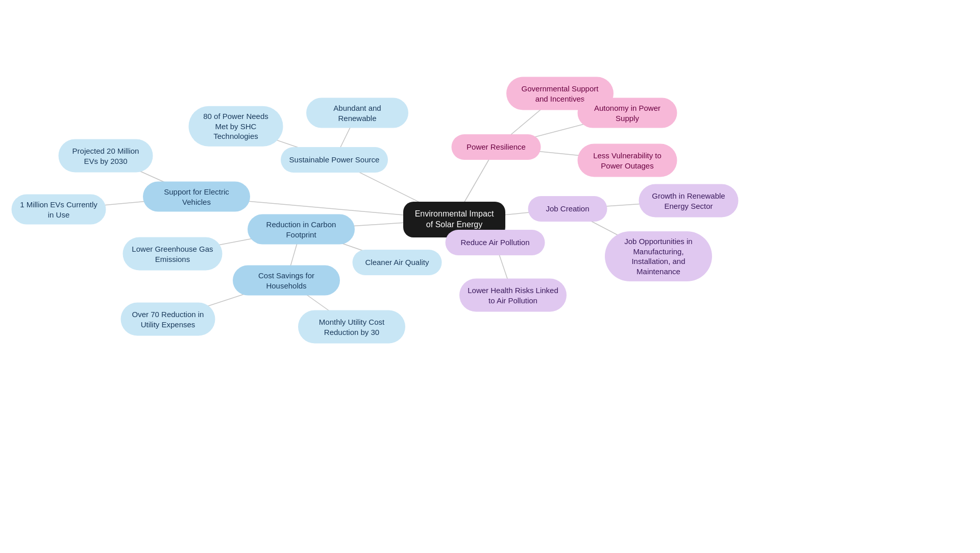 This screenshot has width=980, height=553. Describe the element at coordinates (689, 201) in the screenshot. I see `node-growth_re: Growth in Renewable Energy Sector` at that location.